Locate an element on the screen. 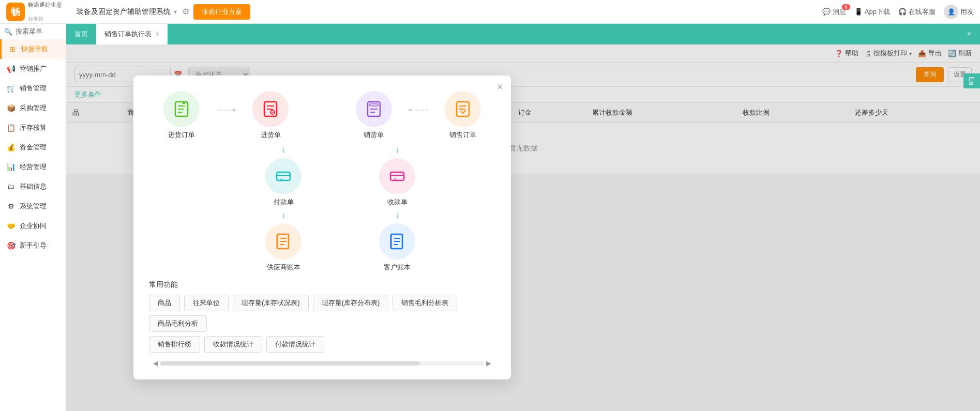 The width and height of the screenshot is (980, 411). settings-icon: ⚙ is located at coordinates (186, 11).